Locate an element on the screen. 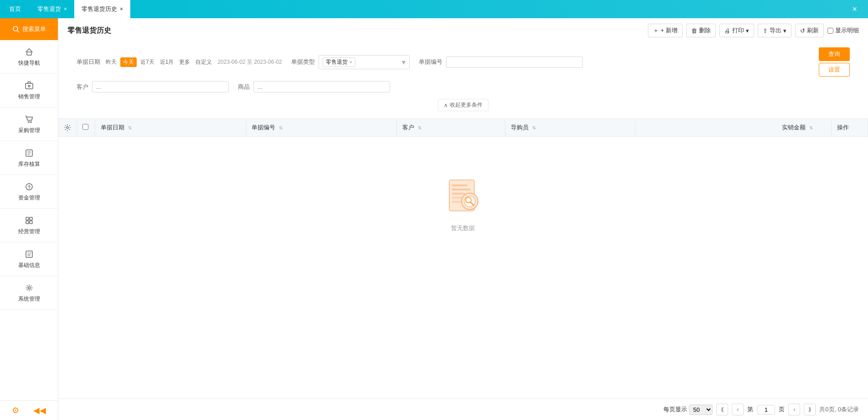 The width and height of the screenshot is (868, 420). export-icon: ⇧ is located at coordinates (765, 31).